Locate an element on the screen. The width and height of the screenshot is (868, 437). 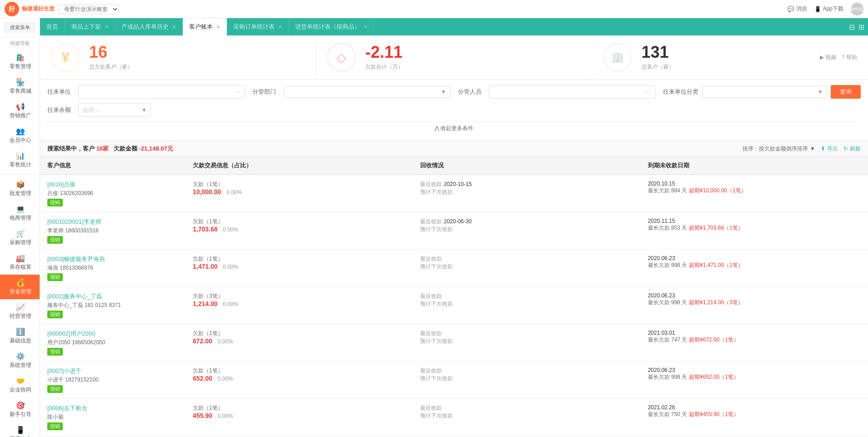
source-unit-dots: ··· is located at coordinates (238, 92).